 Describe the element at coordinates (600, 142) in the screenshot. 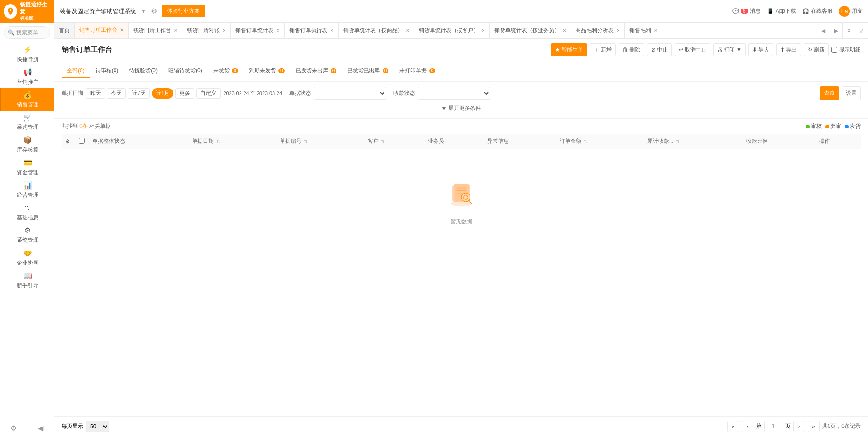

I see `th-amount: 订单金额 ⇅` at that location.